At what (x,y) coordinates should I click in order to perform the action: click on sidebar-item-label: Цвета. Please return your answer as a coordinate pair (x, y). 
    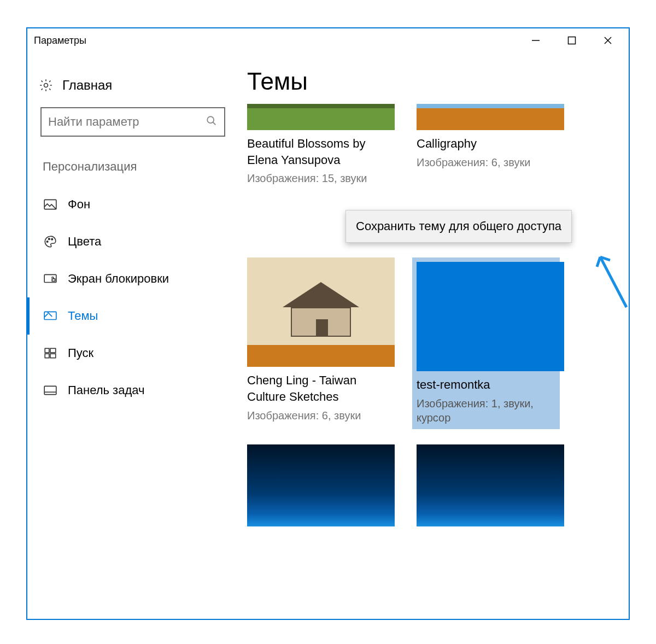
    Looking at the image, I should click on (84, 242).